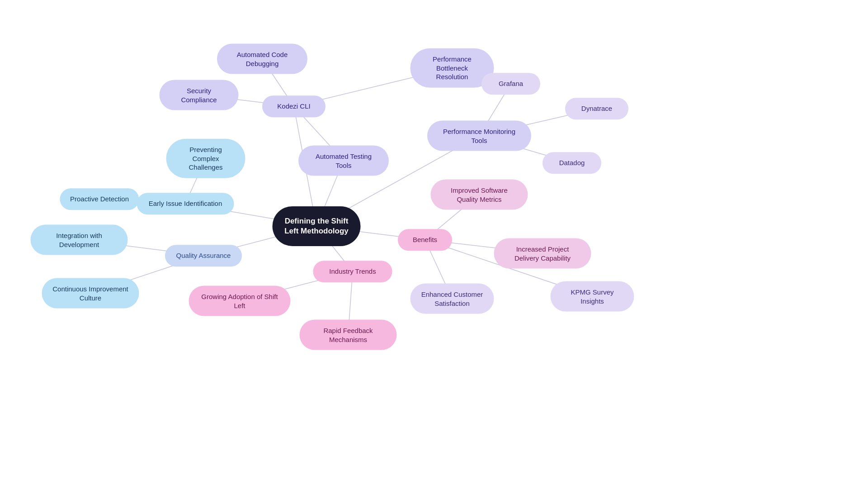 The height and width of the screenshot is (490, 868). Describe the element at coordinates (452, 299) in the screenshot. I see `node-enhanced-customer: Enhanced Customer Satisfaction` at that location.